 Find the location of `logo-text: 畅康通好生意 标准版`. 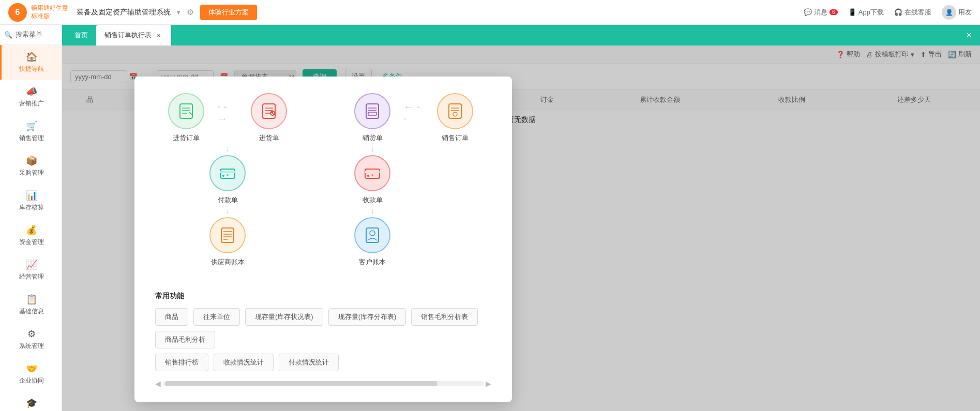

logo-text: 畅康通好生意 标准版 is located at coordinates (50, 12).